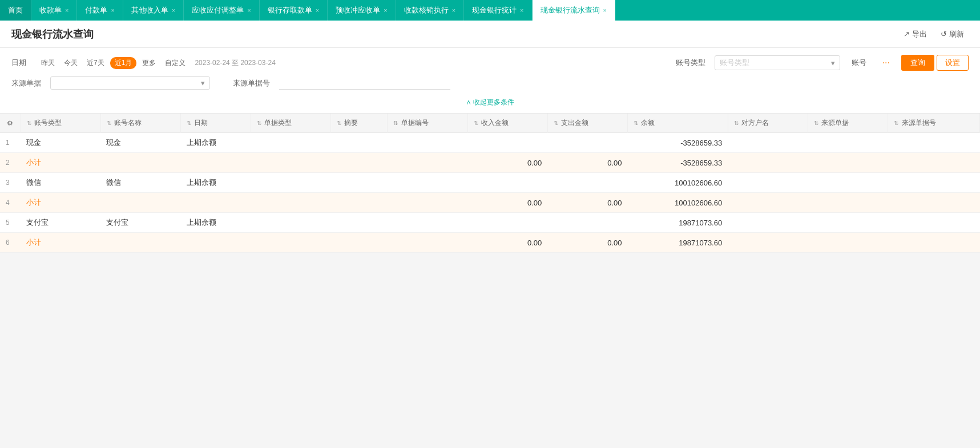 The width and height of the screenshot is (980, 448). I want to click on col-source-doc: ⇅ 来源单据, so click(848, 123).